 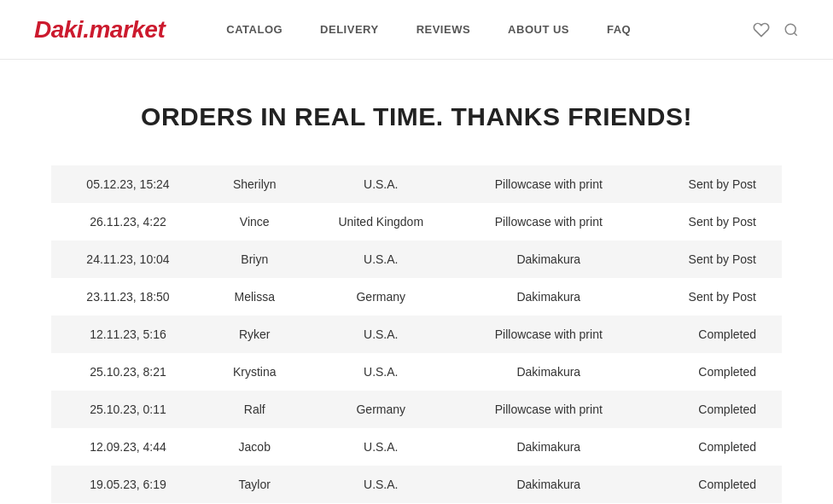 What do you see at coordinates (128, 484) in the screenshot?
I see `order-date: 19.05.23, 6:19` at bounding box center [128, 484].